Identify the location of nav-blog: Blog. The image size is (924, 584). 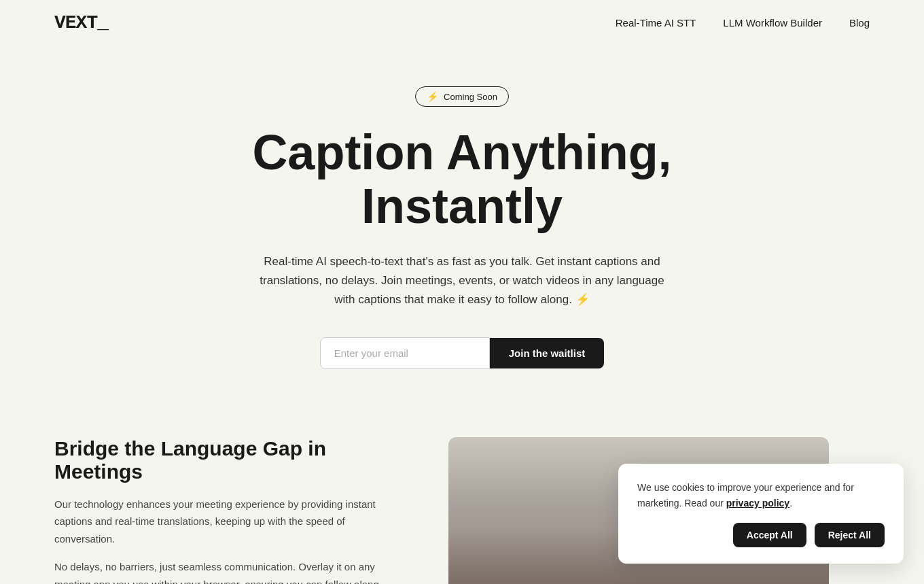
(859, 23).